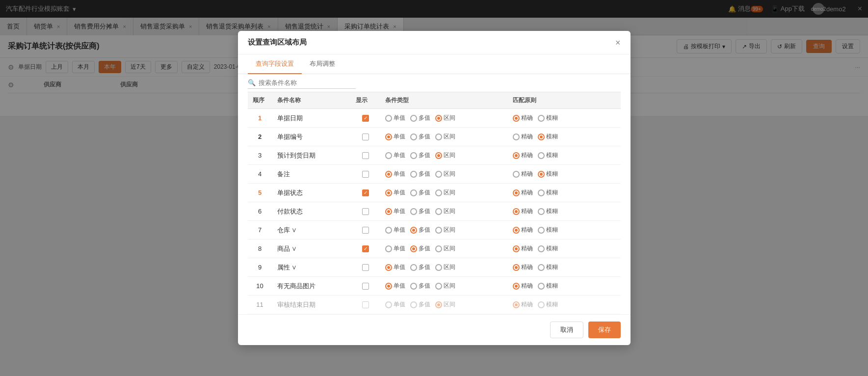 The image size is (868, 376). Describe the element at coordinates (277, 42) in the screenshot. I see `dialog-title: 设置查询区域布局` at that location.